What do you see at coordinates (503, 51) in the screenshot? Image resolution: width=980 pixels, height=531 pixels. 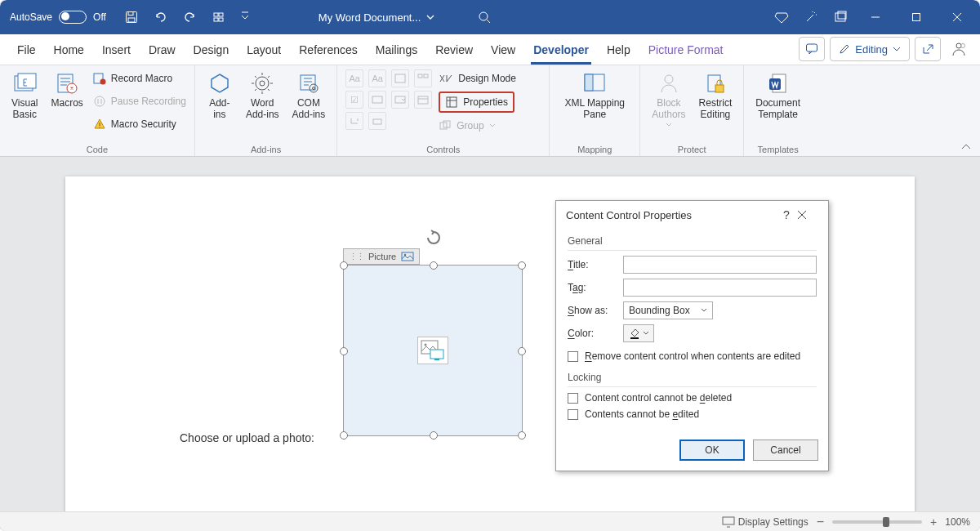 I see `tab-view: View` at bounding box center [503, 51].